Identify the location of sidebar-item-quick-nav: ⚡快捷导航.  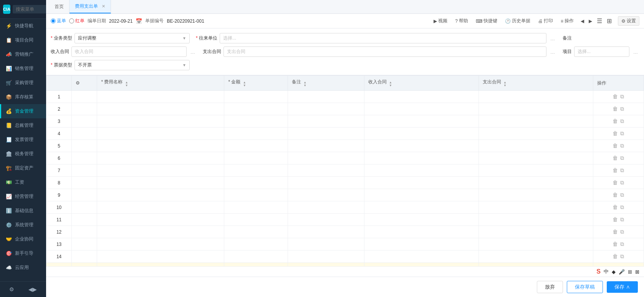
(23, 26).